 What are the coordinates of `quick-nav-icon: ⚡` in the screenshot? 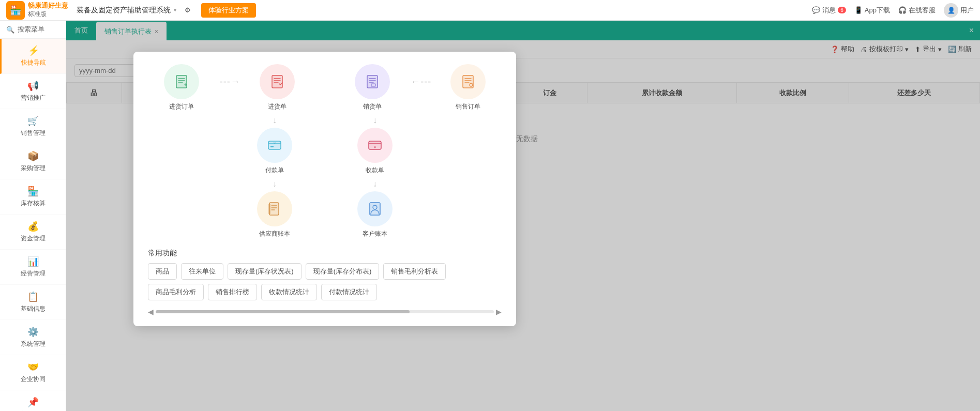 It's located at (34, 51).